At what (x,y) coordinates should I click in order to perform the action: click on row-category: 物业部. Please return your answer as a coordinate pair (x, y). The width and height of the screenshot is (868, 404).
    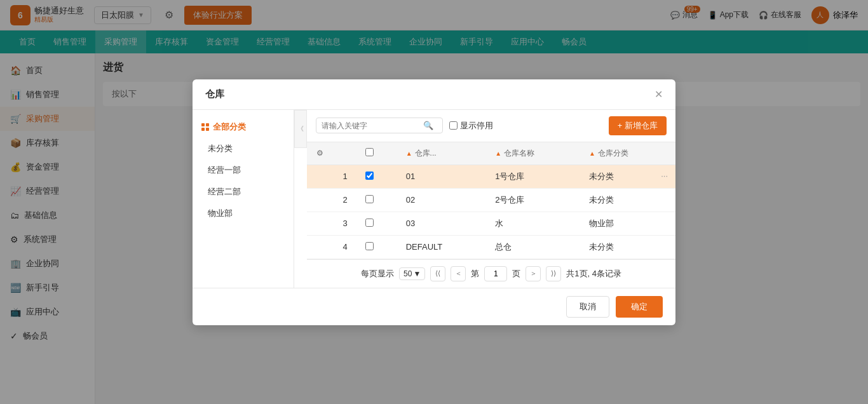
    Looking at the image, I should click on (628, 224).